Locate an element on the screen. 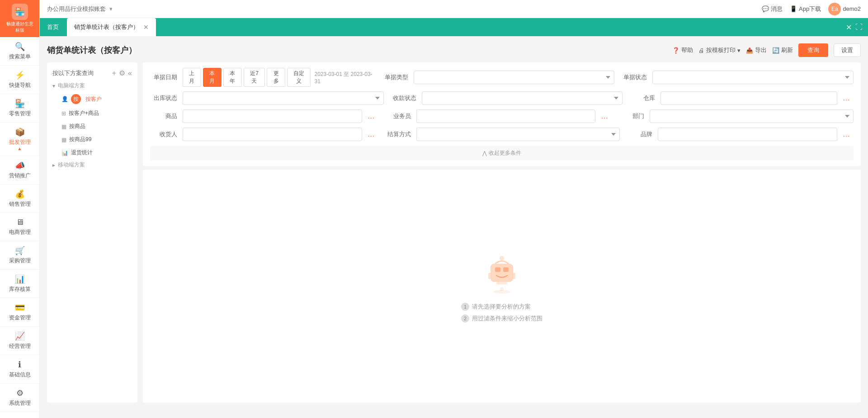  date-btn-custom: 自定义 is located at coordinates (299, 77).